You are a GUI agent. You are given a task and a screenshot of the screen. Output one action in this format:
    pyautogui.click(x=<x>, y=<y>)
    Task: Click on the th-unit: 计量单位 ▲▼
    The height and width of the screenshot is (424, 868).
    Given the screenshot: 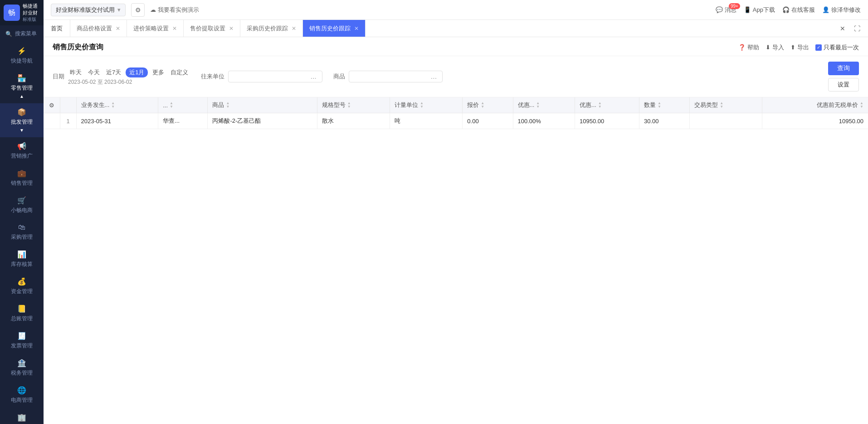 What is the action you would take?
    pyautogui.click(x=426, y=105)
    